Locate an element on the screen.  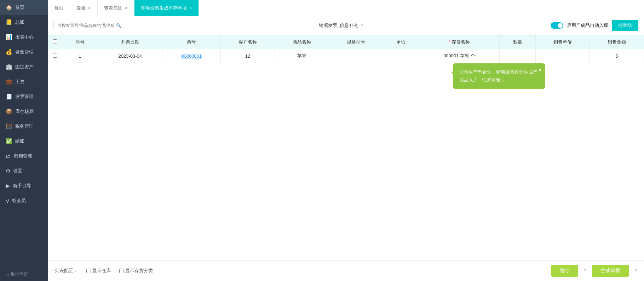
sidebar-label-assets: 固定资产 is located at coordinates (24, 67).